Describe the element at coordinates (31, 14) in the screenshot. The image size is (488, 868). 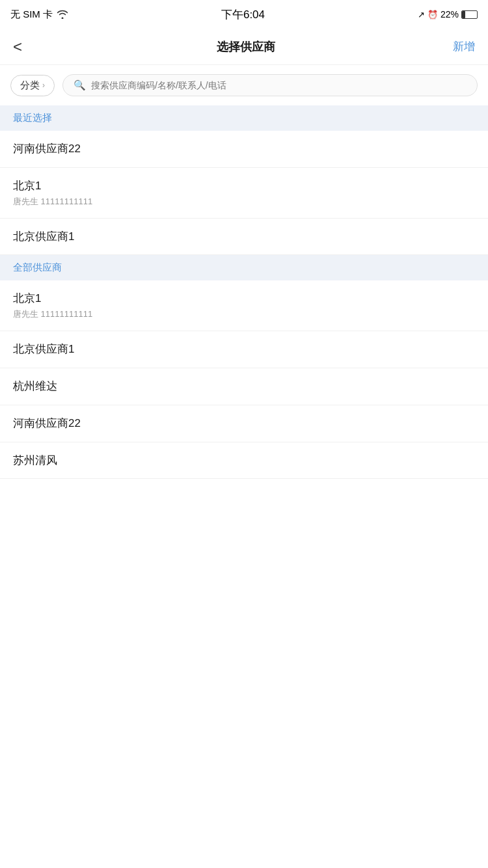
I see `sim-label: 无 SIM 卡` at that location.